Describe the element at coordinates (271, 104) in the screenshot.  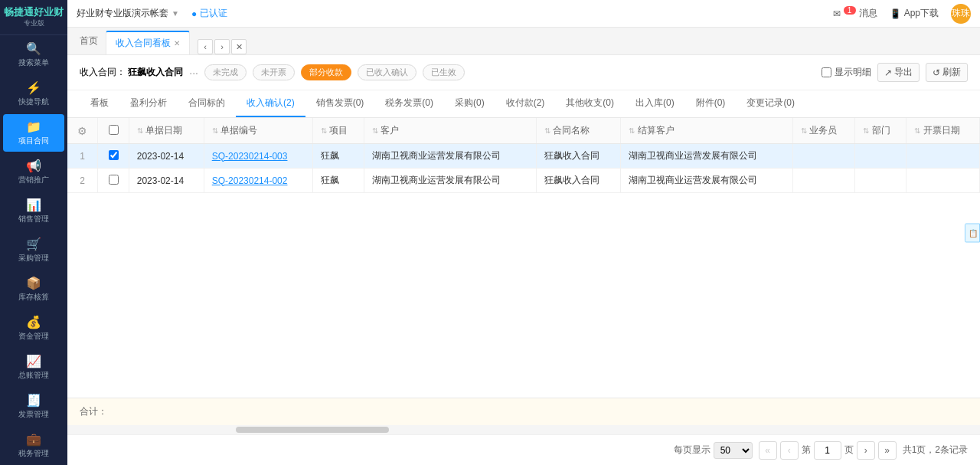
I see `subtab-revenue-confirm: 收入确认(2)` at that location.